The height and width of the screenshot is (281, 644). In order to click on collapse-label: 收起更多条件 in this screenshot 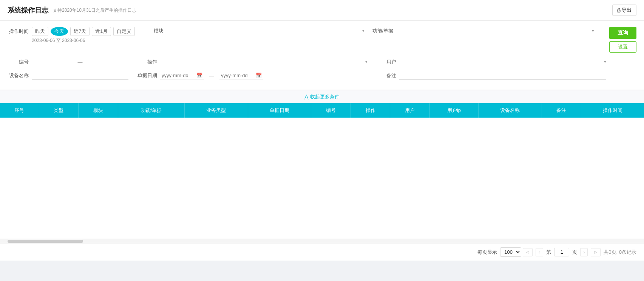, I will do `click(325, 97)`.